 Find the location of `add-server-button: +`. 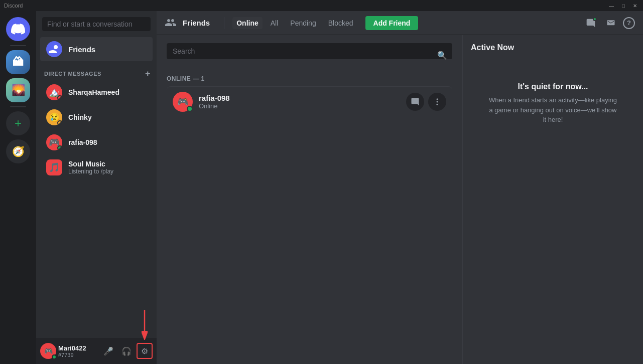

add-server-button: + is located at coordinates (18, 123).